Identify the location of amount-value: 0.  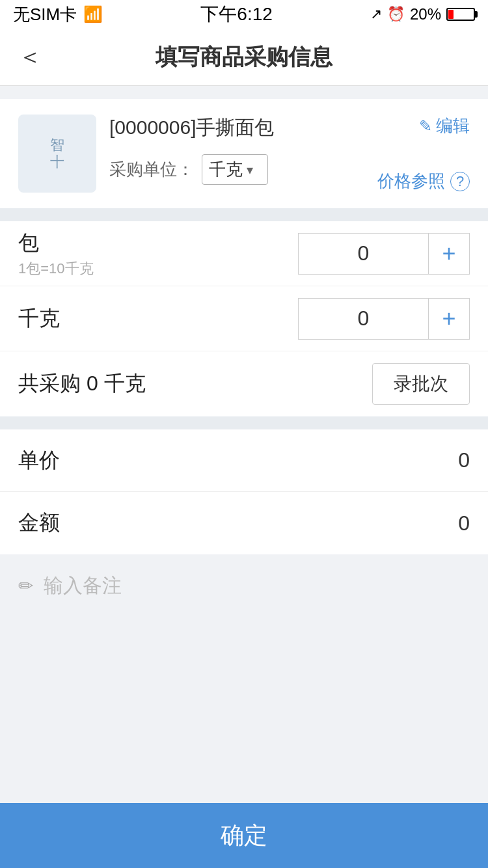
(464, 523).